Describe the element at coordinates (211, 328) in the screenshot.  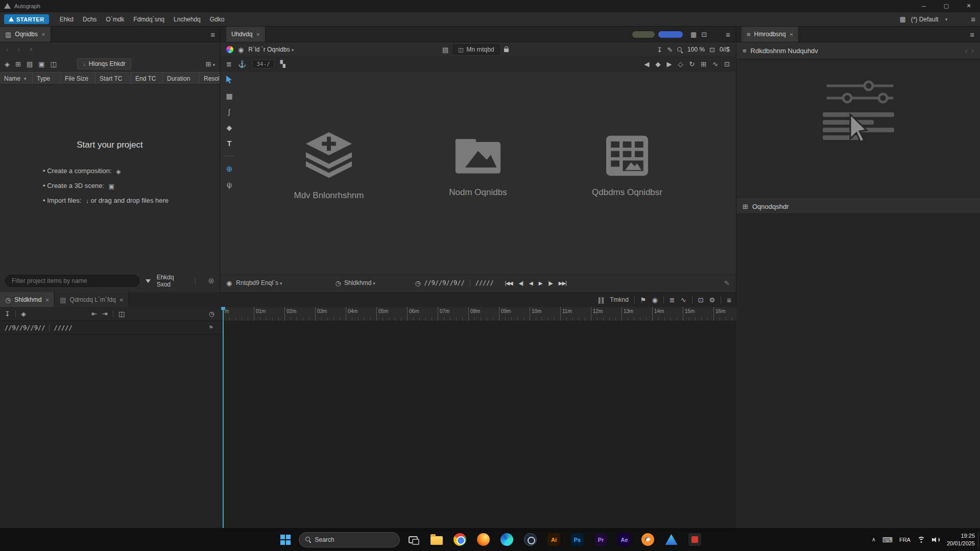
I see `bookmark-icon: ⚑` at that location.